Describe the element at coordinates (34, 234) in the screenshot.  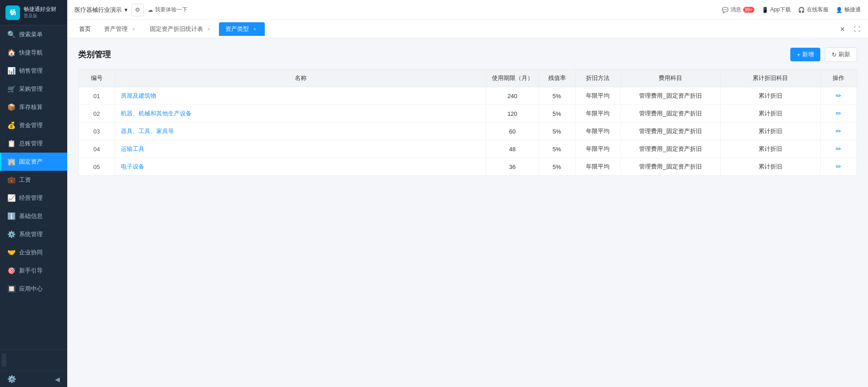
I see `sidebar-item-system: ⚙️ 系统管理` at that location.